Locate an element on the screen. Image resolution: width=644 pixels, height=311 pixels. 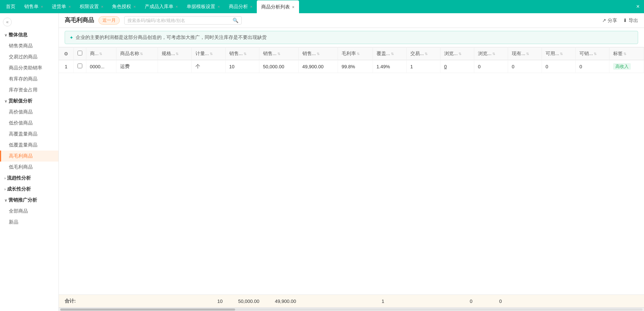
footer-sale-qty: 10 is located at coordinates (212, 301).